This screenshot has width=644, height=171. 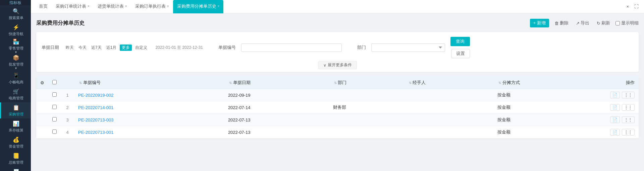 What do you see at coordinates (337, 23) in the screenshot?
I see `page-header: 采购费用分摊单历史 + 新增 🗑 删除 ↗ 导出 ↻ 刷新 显示明细` at bounding box center [337, 23].